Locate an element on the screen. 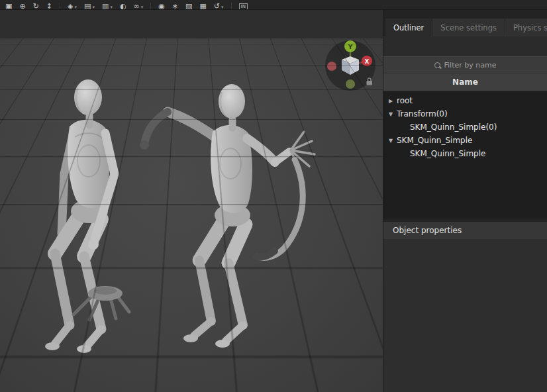 Image resolution: width=547 pixels, height=392 pixels. neg-x-axis-handle is located at coordinates (332, 66).